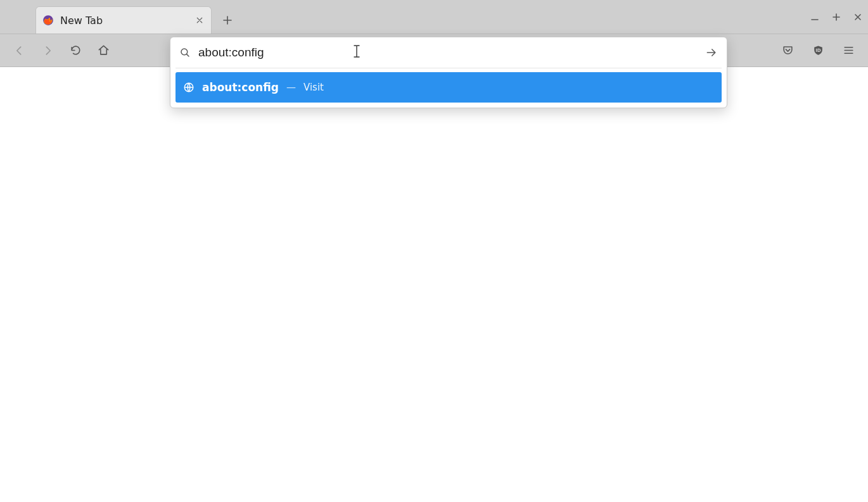 The image size is (868, 502). Describe the element at coordinates (48, 51) in the screenshot. I see `forward-button` at that location.